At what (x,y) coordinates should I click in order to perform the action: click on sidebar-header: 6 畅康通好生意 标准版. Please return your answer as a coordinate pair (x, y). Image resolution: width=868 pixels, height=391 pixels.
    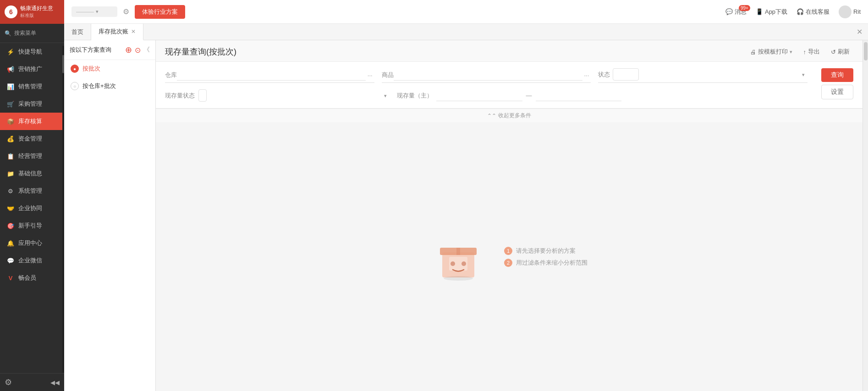
    Looking at the image, I should click on (32, 12).